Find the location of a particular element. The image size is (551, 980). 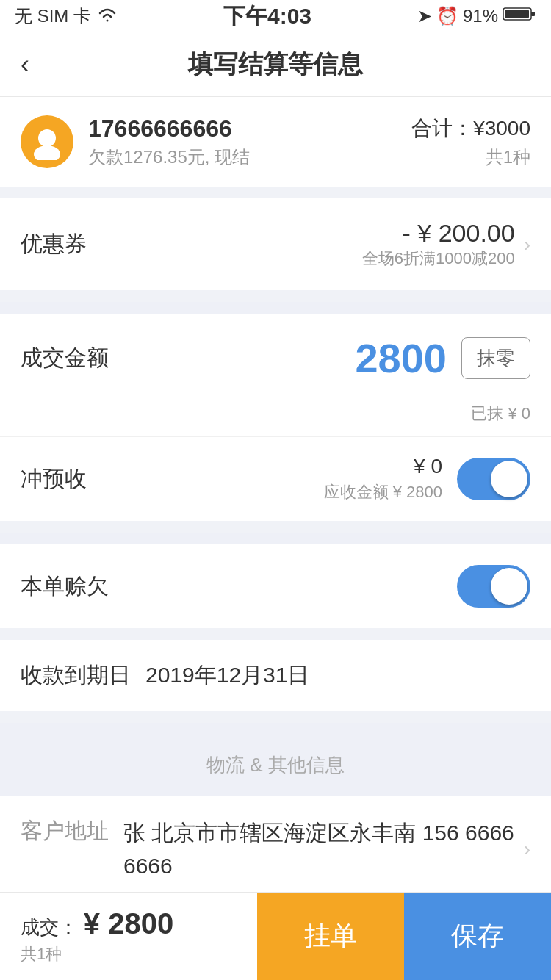

precharge-receivable: 应收金额 ¥ 2800 is located at coordinates (383, 492).